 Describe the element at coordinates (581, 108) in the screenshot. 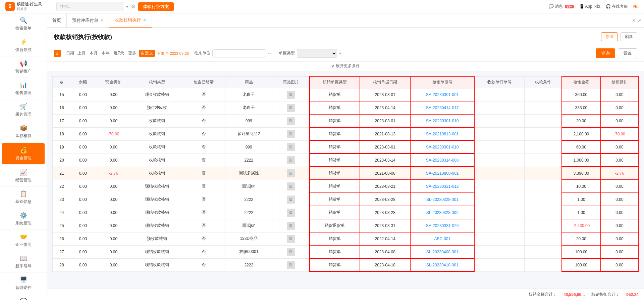

I see `cell-writeoff-amount: 333.00` at that location.